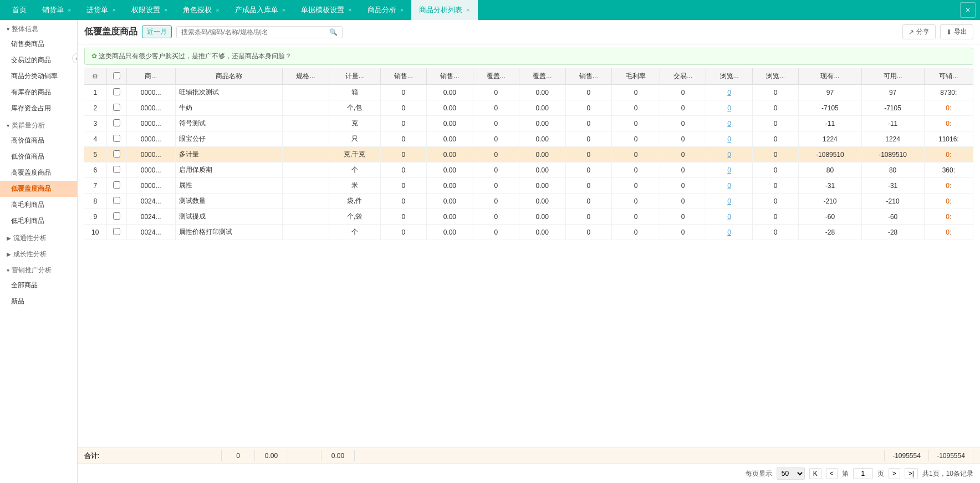 Image resolution: width=980 pixels, height=483 pixels. Describe the element at coordinates (39, 28) in the screenshot. I see `sidebar-section-overall: ▾ 整体信息` at that location.